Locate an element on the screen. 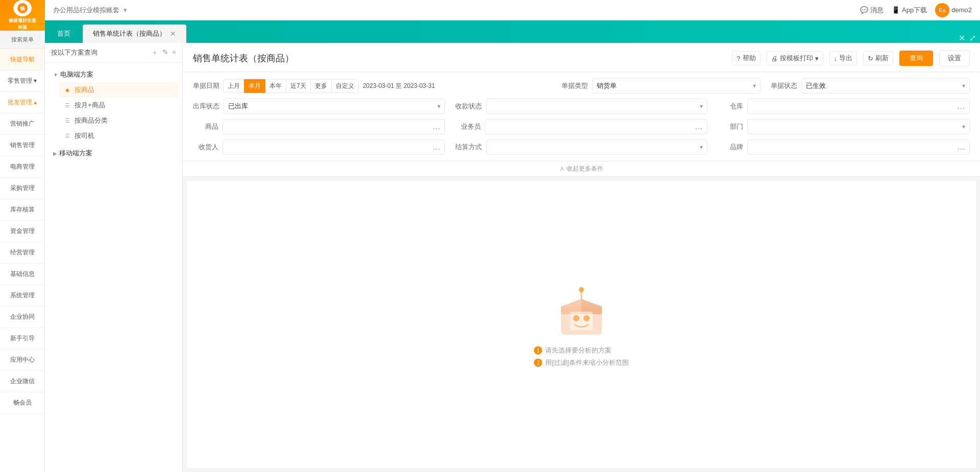 Image resolution: width=980 pixels, height=472 pixels. filter-row-4: 收货人 … 结算方式 ▾ 品牌 is located at coordinates (581, 147).